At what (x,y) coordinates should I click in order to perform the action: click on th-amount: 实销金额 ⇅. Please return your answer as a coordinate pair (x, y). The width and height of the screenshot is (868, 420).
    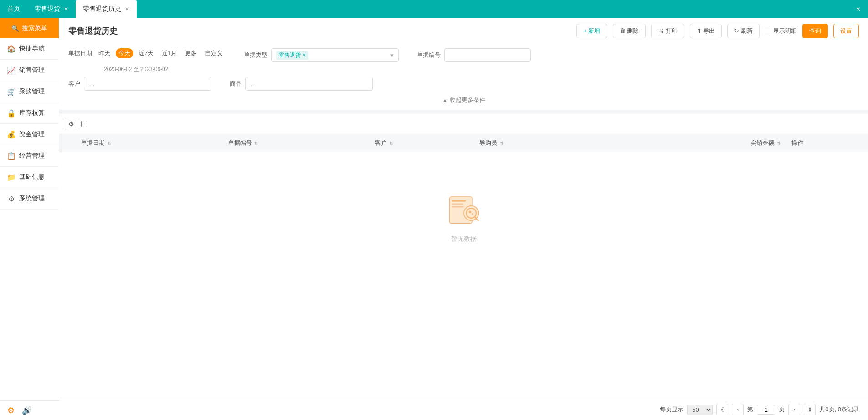
    Looking at the image, I should click on (713, 143).